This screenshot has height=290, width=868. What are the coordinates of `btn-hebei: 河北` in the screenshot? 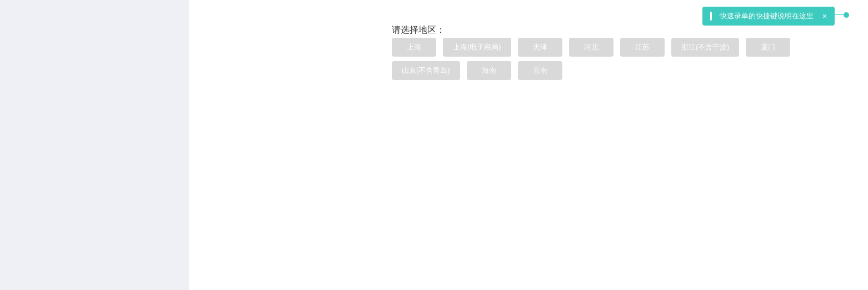 It's located at (591, 47).